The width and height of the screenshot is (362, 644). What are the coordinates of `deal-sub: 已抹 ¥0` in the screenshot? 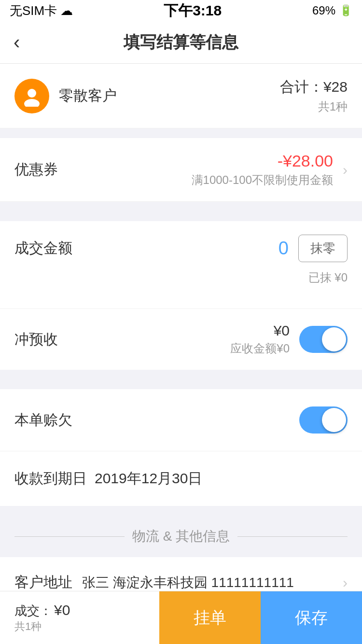 It's located at (181, 278).